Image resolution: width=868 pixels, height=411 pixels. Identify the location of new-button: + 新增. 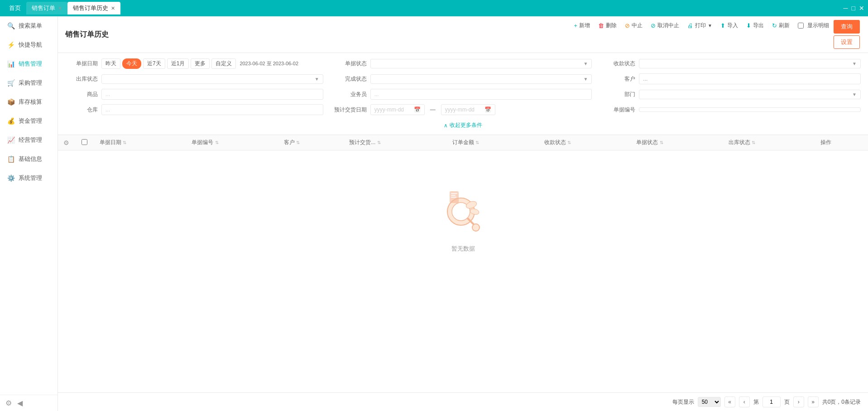
(582, 25).